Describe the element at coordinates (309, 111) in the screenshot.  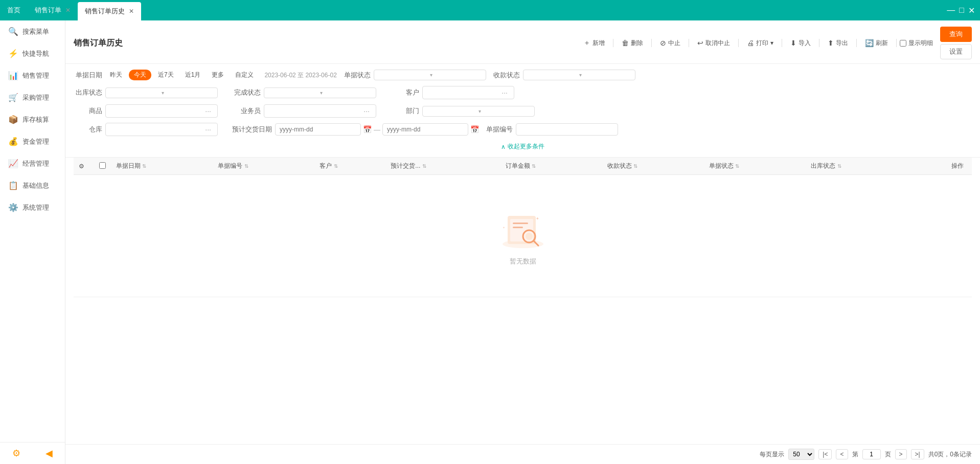
I see `filter-salesperson: 业务员 ···` at that location.